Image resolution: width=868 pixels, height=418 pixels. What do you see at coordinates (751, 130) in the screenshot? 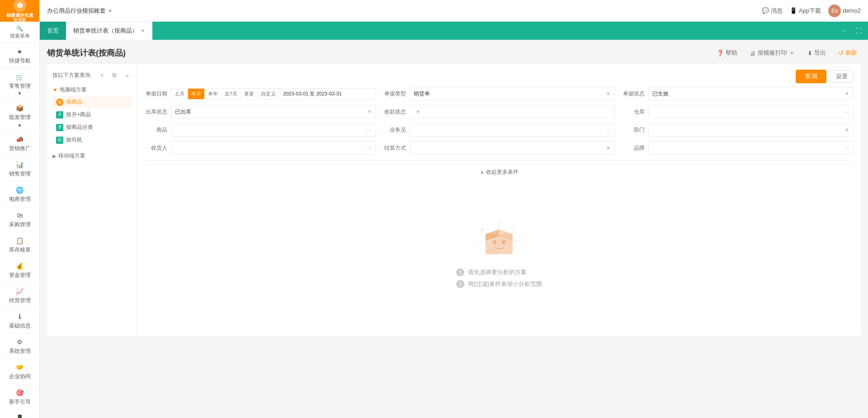
I see `department-control: ▼` at bounding box center [751, 130].